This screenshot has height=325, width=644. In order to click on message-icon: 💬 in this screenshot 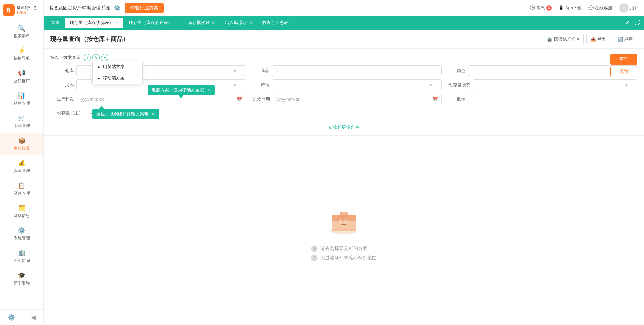, I will do `click(532, 8)`.